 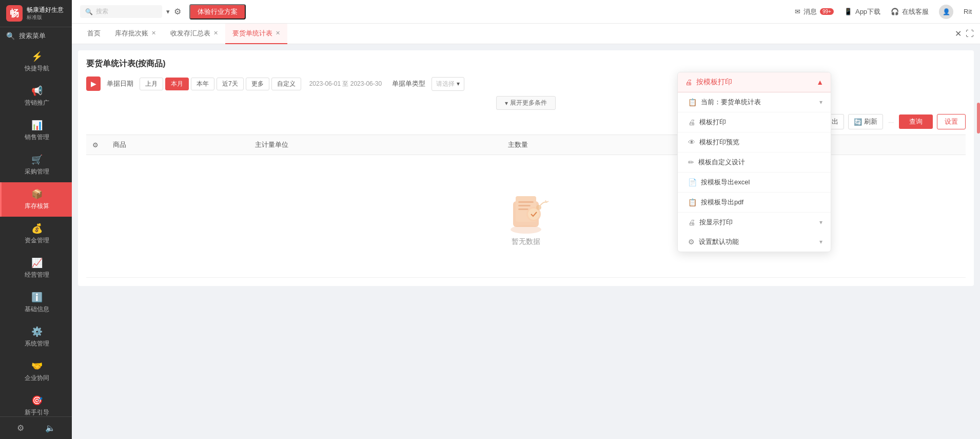 I want to click on table-col-extra, so click(x=932, y=145).